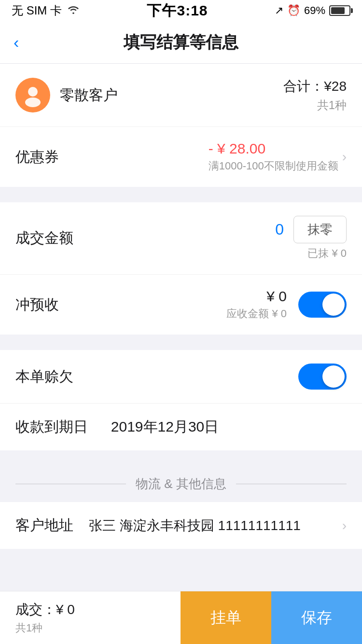  Describe the element at coordinates (52, 427) in the screenshot. I see `duedate-label: 收款到期日` at that location.